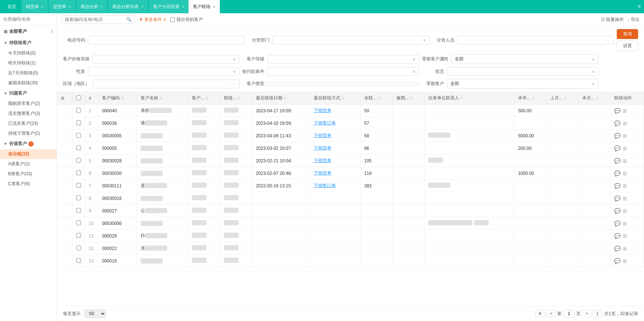 This screenshot has height=321, width=644. What do you see at coordinates (594, 98) in the screenshot?
I see `col-this-month: 本月...⇅` at bounding box center [594, 98].